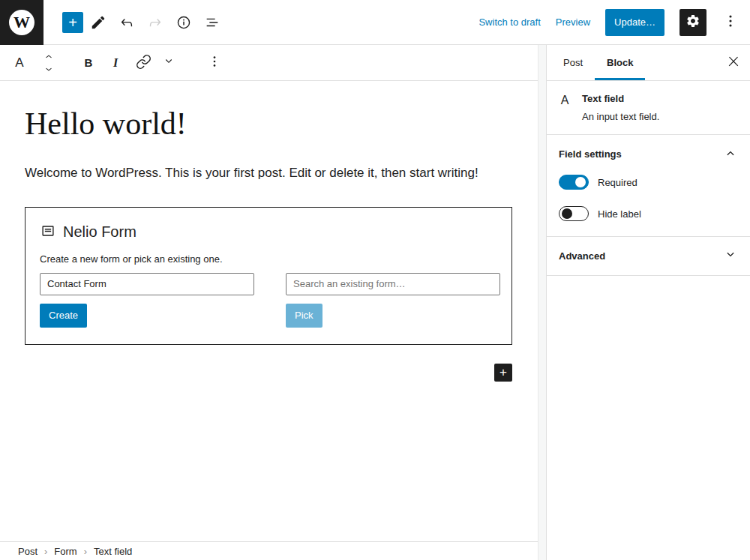  What do you see at coordinates (375, 22) in the screenshot?
I see `top-bar: W +` at bounding box center [375, 22].